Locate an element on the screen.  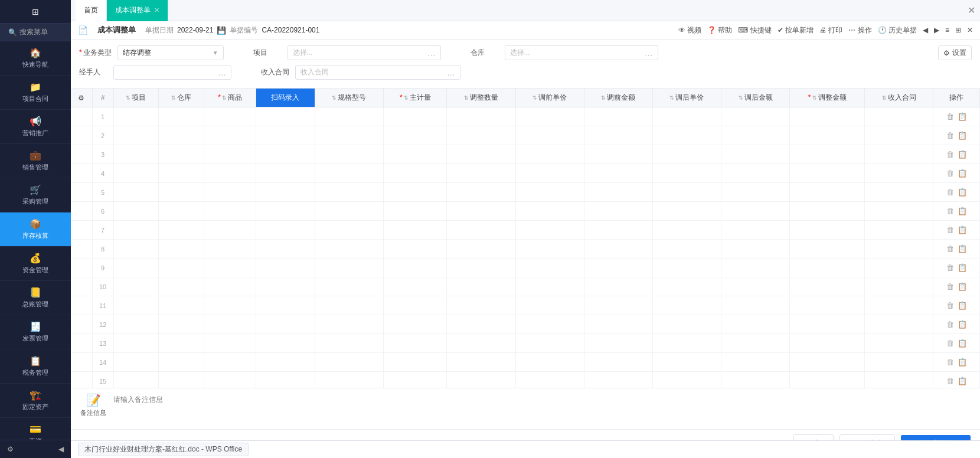
income-contract-input: 收入合同 … is located at coordinates (378, 72).